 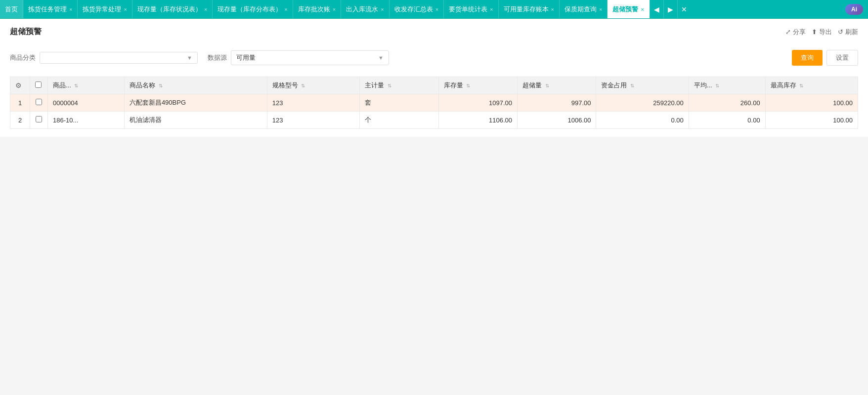 I want to click on nav-next-arrow: ▶, so click(x=670, y=9).